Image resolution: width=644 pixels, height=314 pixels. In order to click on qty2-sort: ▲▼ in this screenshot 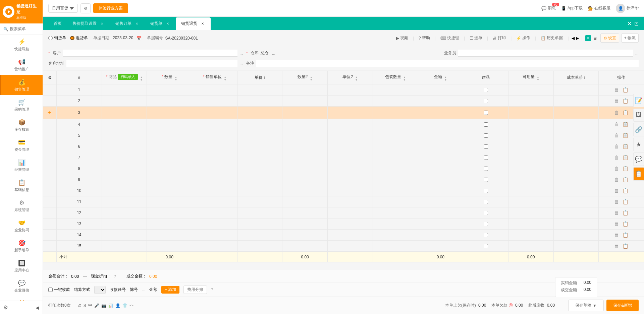, I will do `click(311, 79)`.